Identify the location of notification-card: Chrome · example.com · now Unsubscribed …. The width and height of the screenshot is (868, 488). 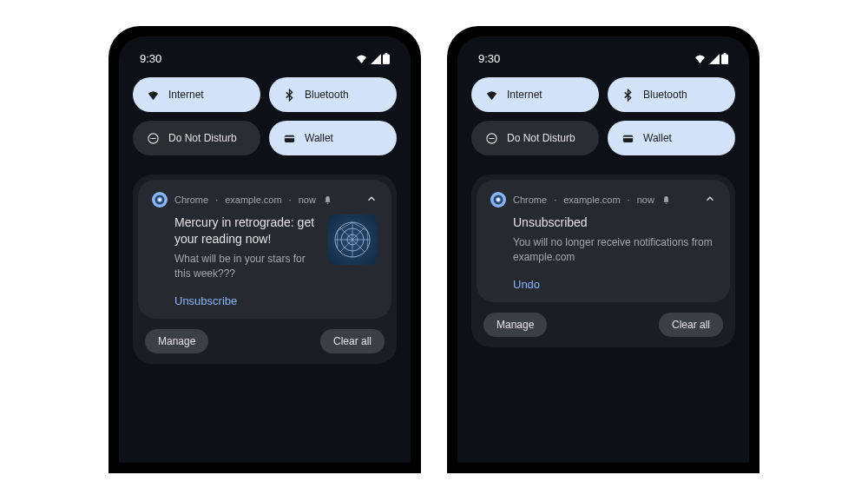
(603, 241).